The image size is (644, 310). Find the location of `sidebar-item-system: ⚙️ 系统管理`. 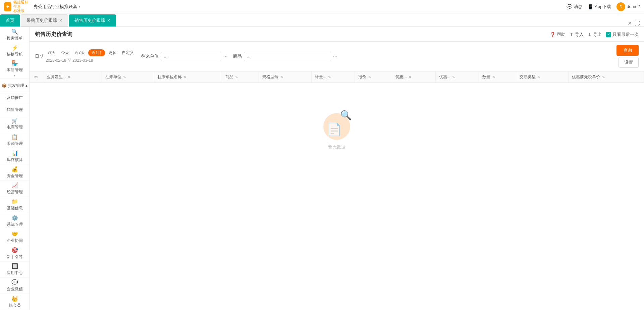

sidebar-item-system: ⚙️ 系统管理 is located at coordinates (15, 221).